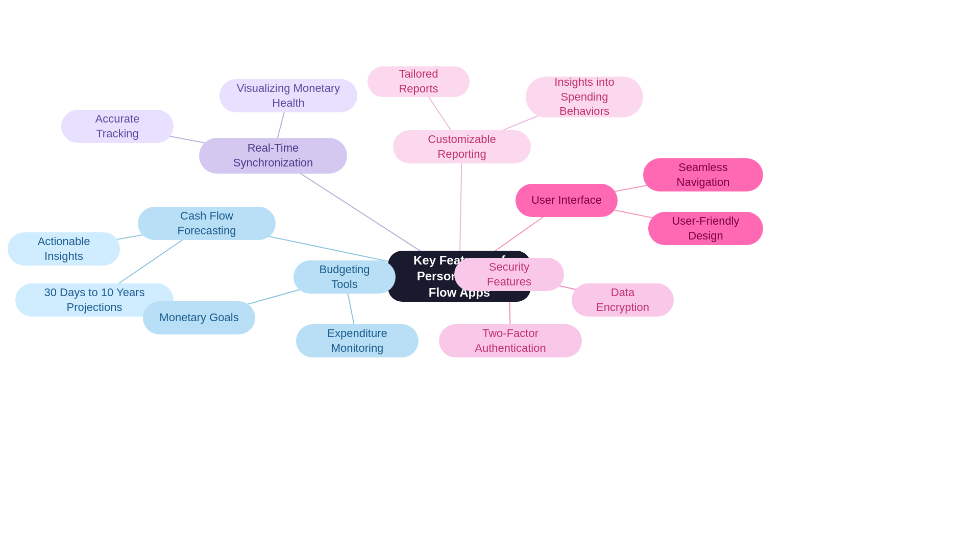 The width and height of the screenshot is (980, 553). What do you see at coordinates (703, 175) in the screenshot?
I see `node-seamless-navigation: Seamless Navigation` at bounding box center [703, 175].